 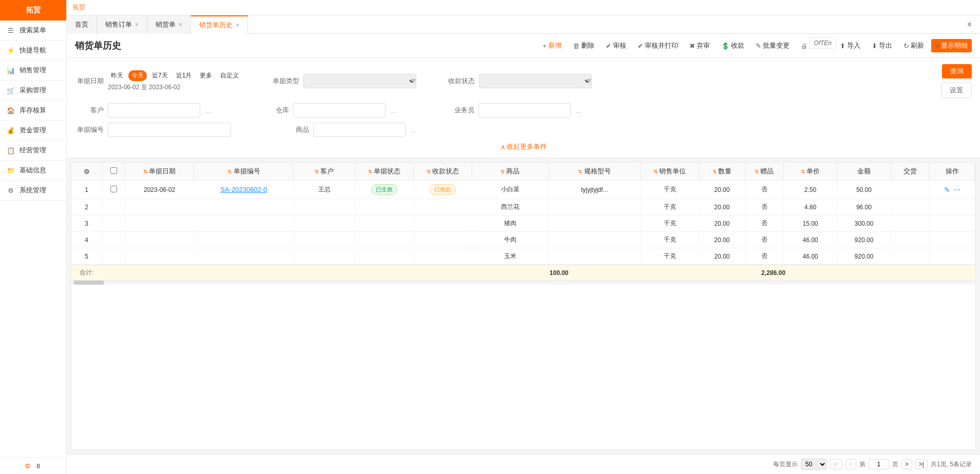 I want to click on date-tab-today: 今天, so click(x=138, y=76).